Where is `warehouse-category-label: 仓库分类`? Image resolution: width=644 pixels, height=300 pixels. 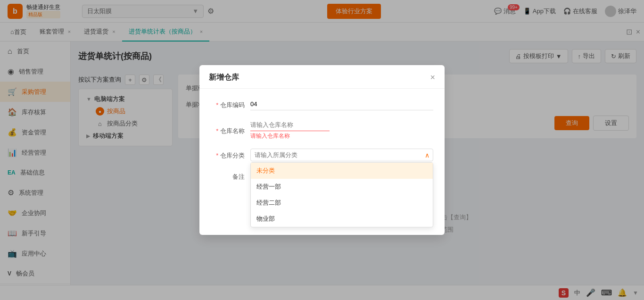 warehouse-category-label: 仓库分类 is located at coordinates (228, 154).